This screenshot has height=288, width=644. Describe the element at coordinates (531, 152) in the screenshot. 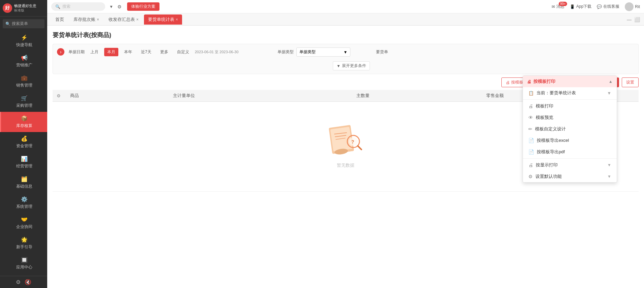

I see `template-pdf-icon: 📄` at that location.